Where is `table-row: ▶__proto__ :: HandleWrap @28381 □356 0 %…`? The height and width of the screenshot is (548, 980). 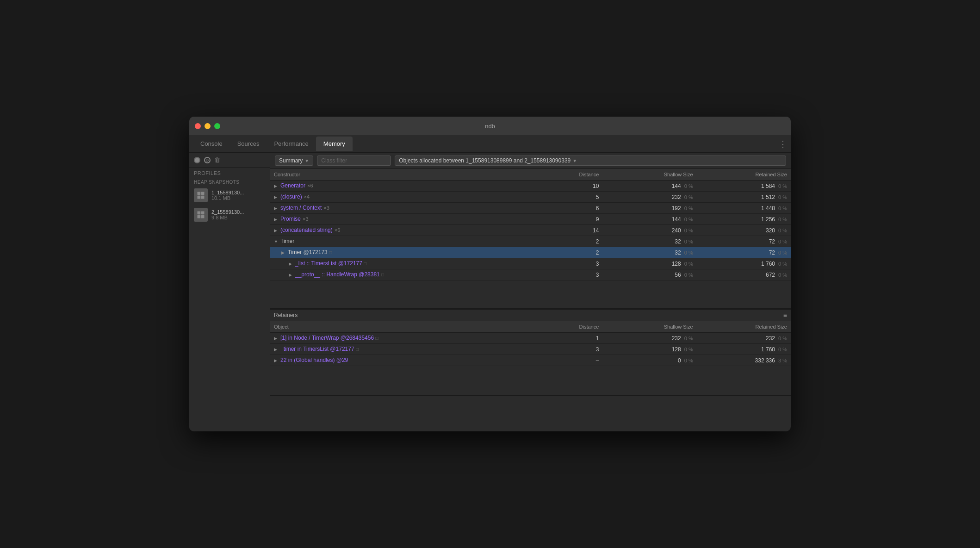 table-row: ▶__proto__ :: HandleWrap @28381 □356 0 %… is located at coordinates (530, 275).